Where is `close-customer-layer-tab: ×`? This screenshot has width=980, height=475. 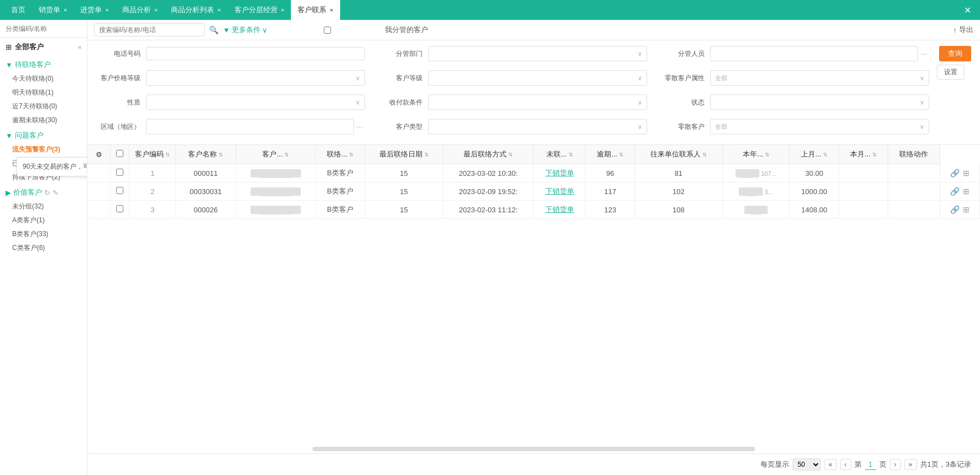 close-customer-layer-tab: × is located at coordinates (283, 10).